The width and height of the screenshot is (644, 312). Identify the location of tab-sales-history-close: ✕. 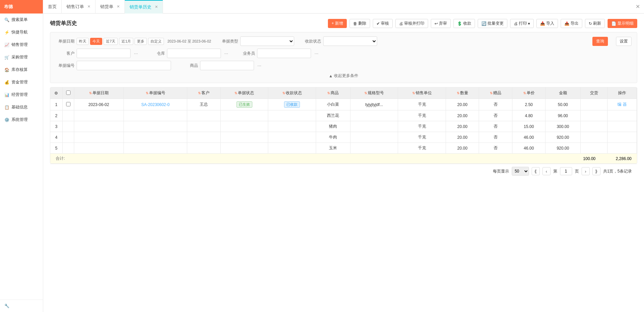
(157, 7).